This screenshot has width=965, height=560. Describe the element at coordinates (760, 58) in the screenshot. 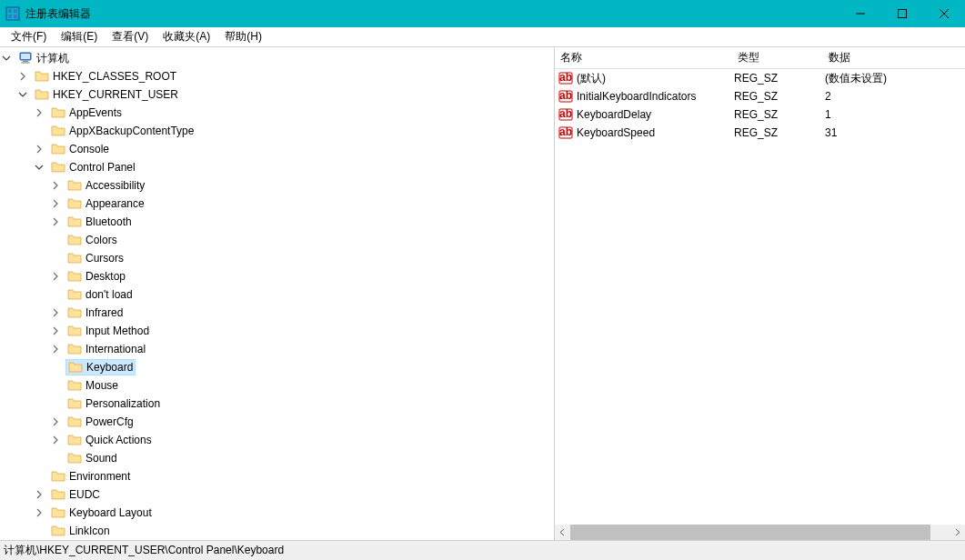

I see `values-header: 名称 类型 数据` at that location.